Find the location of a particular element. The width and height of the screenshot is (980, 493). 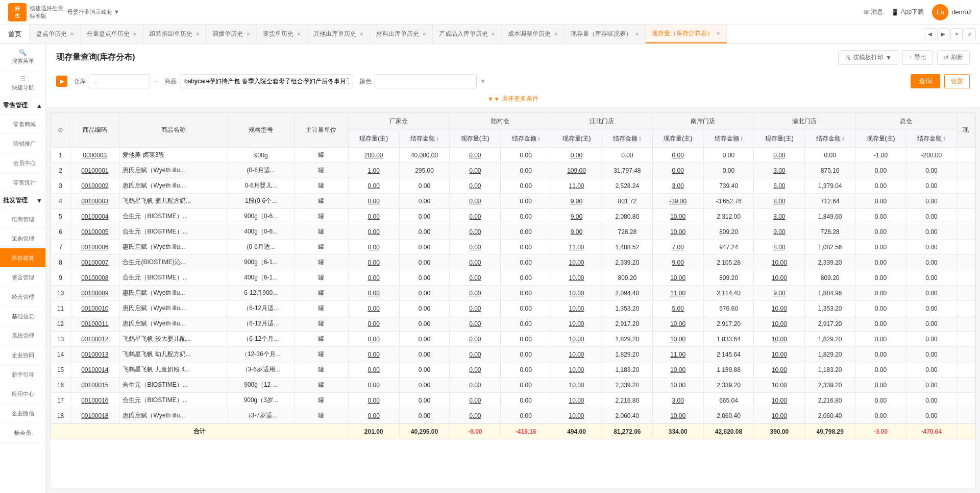

cell-na-qty: 7.00 is located at coordinates (678, 247).